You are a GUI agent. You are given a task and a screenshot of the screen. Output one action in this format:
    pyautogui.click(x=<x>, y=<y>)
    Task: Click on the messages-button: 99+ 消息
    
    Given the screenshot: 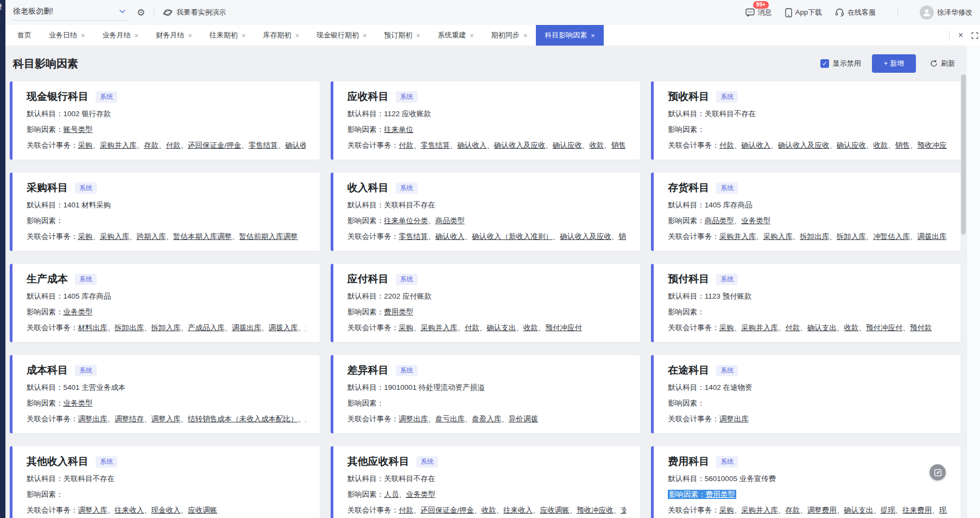 What is the action you would take?
    pyautogui.click(x=759, y=12)
    